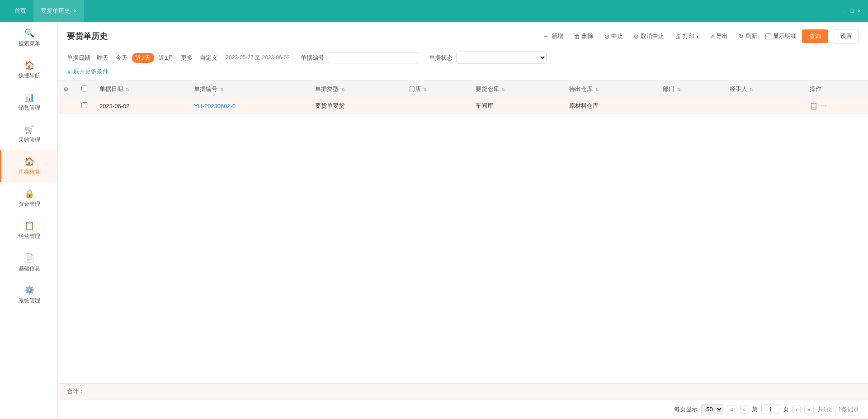 The image size is (868, 419). What do you see at coordinates (76, 391) in the screenshot?
I see `summary-label: 合计：` at bounding box center [76, 391].